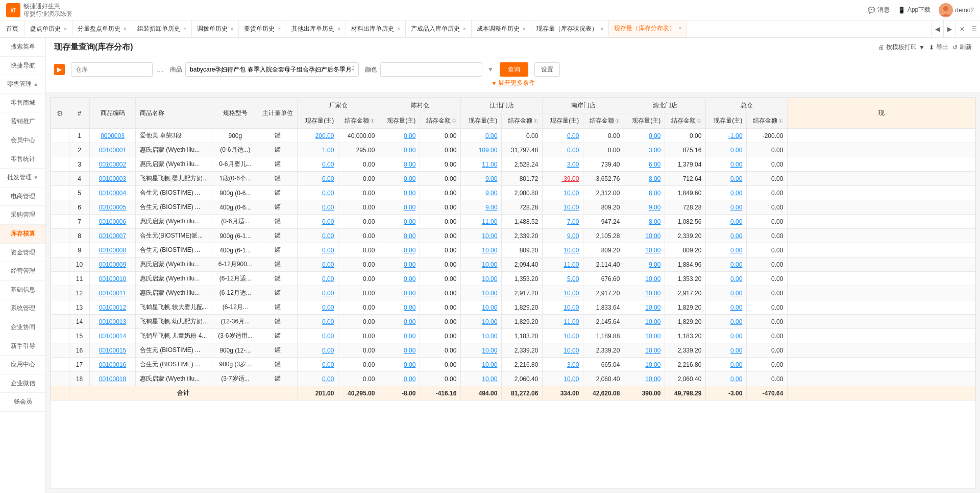 The width and height of the screenshot is (980, 493). I want to click on row-cy-amount: 295.00, so click(359, 150).